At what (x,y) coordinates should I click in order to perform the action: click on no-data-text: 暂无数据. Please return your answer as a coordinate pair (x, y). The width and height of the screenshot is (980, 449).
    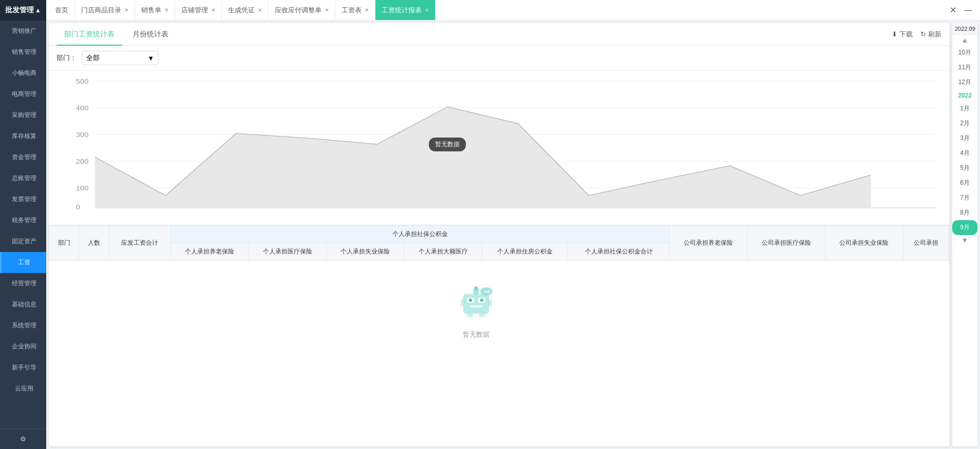
    Looking at the image, I should click on (476, 335).